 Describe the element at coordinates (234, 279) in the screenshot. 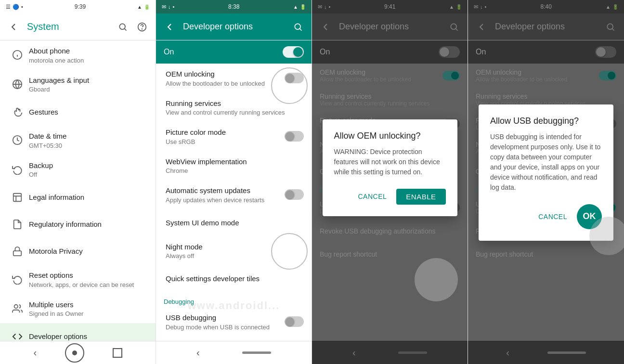

I see `quick-settings-content: Quick settings developer tiles` at that location.